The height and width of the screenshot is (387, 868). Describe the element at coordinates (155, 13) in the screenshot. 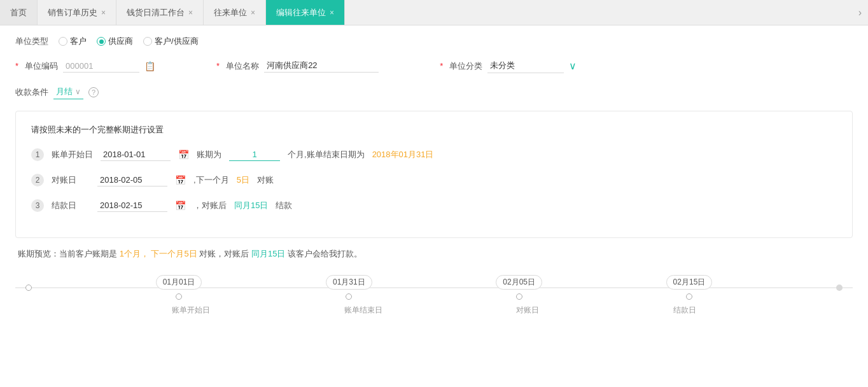

I see `tab-cashier-label: 钱货日清工作台` at that location.